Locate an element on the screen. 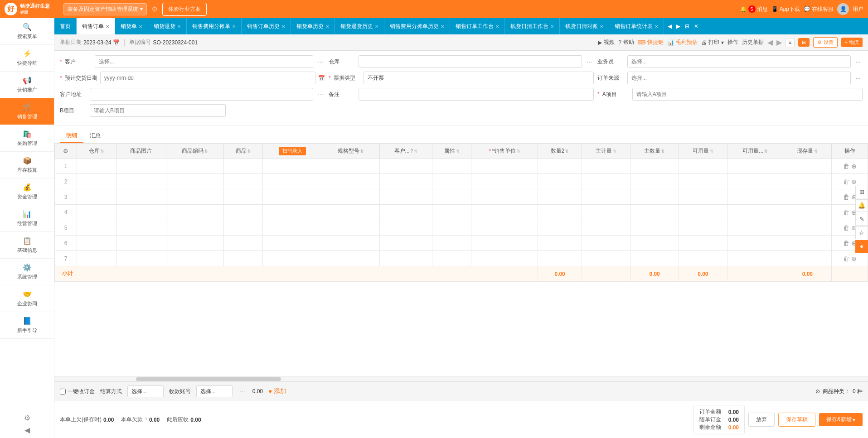 Image resolution: width=868 pixels, height=438 pixels. scan-btn: 扫码录入 is located at coordinates (292, 151).